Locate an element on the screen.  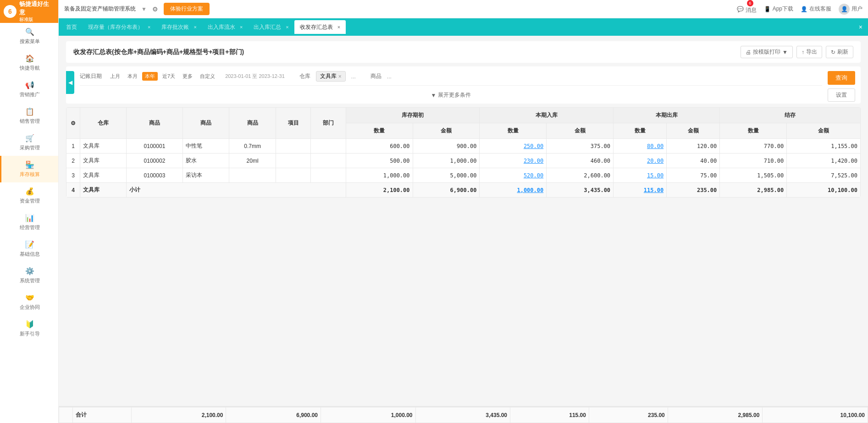
table-footer: 合计 2,100.00 6,900.00 1,000.00 3,435.00 1… is located at coordinates (463, 414).